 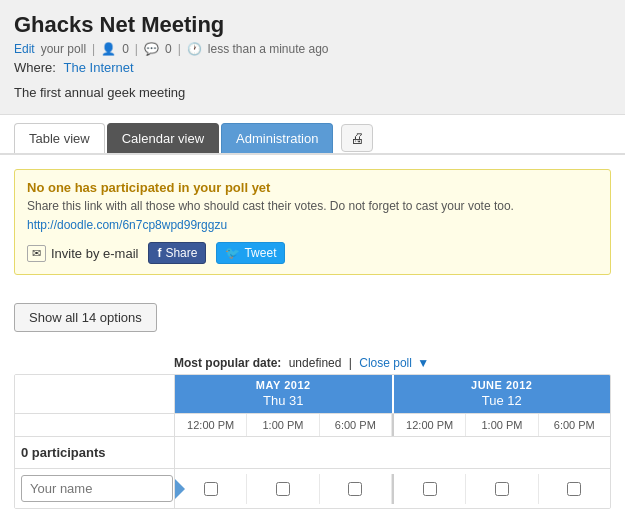 What do you see at coordinates (284, 394) in the screenshot?
I see `may-block: MAY 2012 Thu 31` at bounding box center [284, 394].